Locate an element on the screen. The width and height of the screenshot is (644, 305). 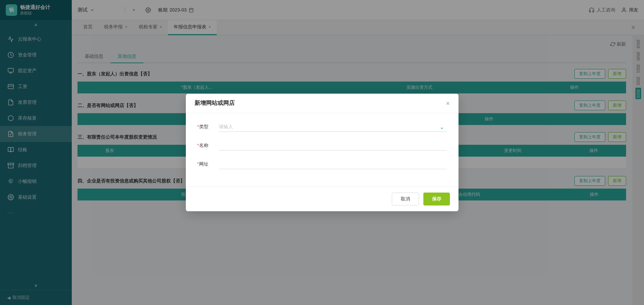
save-button: 保存 is located at coordinates (437, 199).